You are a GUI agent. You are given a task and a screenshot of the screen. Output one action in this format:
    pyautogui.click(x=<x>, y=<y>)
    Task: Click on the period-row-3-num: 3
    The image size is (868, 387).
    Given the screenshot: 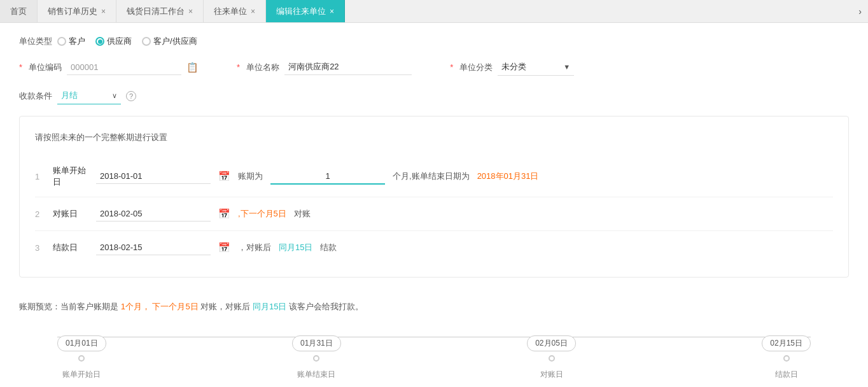 What is the action you would take?
    pyautogui.click(x=40, y=248)
    